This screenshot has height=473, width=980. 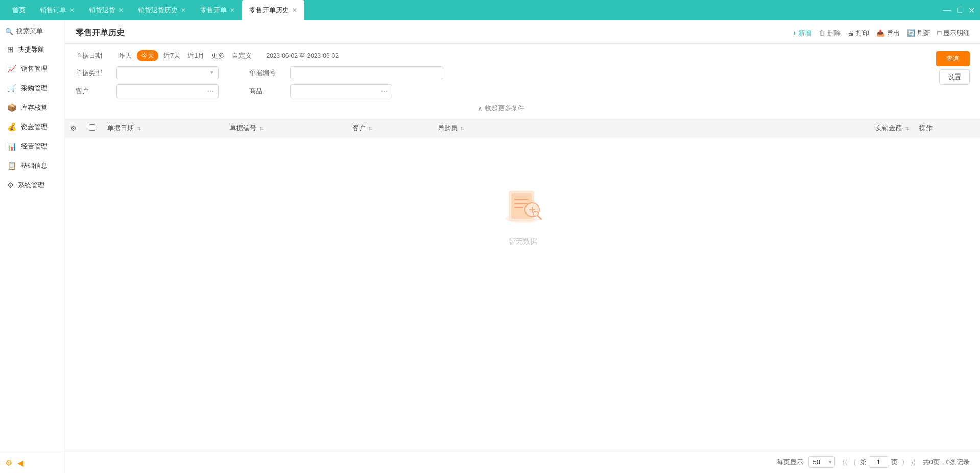 I want to click on filter-area: 单据日期 昨天 今天 近7天 近1月 更多 自定义 2023-06-02 至 2…, so click(x=523, y=82).